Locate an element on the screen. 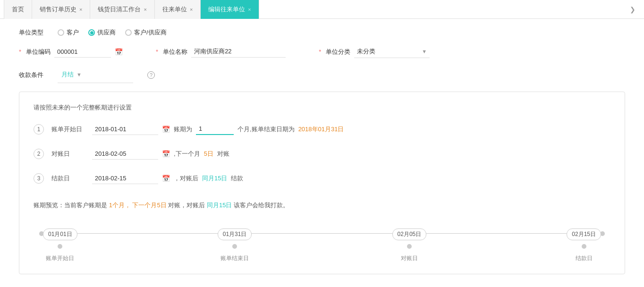 The image size is (644, 287). step-1-period-end: 2018年01月31日 is located at coordinates (321, 129).